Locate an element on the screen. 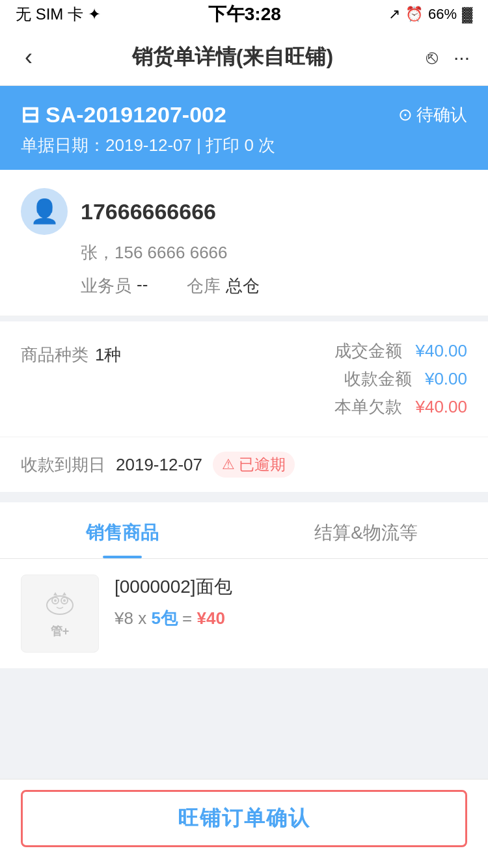 The image size is (488, 868). tabs-section: 销售商品 结算&物流等 is located at coordinates (244, 531).